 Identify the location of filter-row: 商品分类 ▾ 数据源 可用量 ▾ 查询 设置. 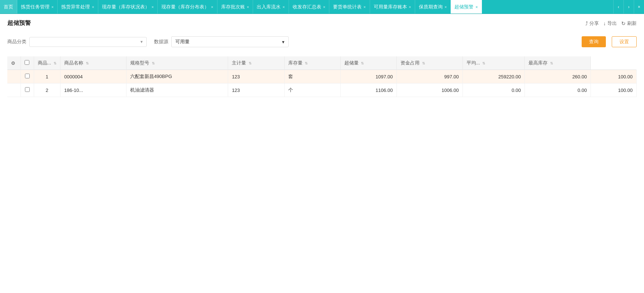
(322, 42).